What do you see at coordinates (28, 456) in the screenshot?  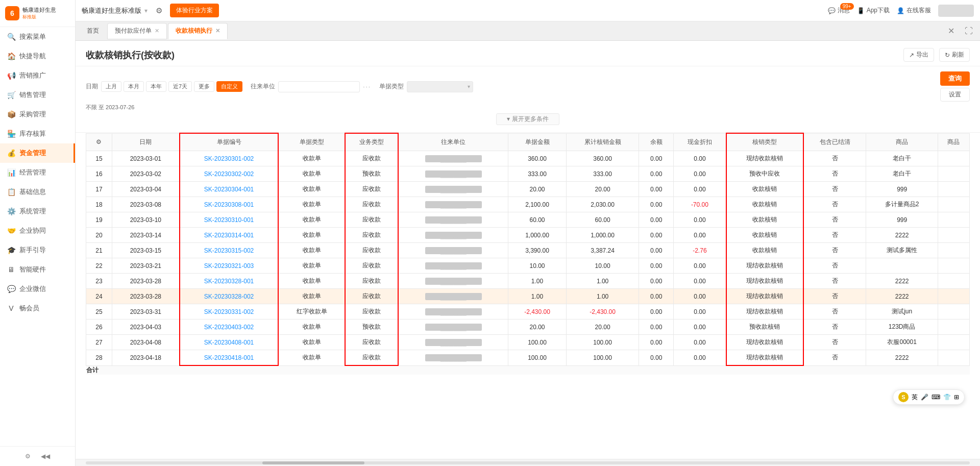 I see `settings-gear-btn: ⚙` at bounding box center [28, 456].